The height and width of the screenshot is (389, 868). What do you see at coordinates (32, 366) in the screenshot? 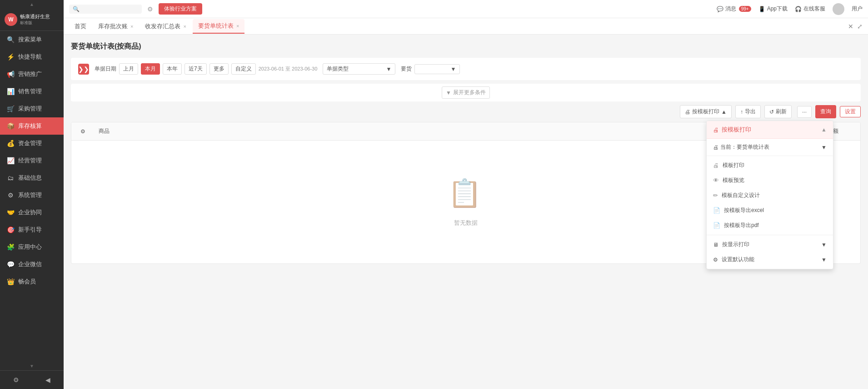
I see `sidebar-scroll-down: ▼` at bounding box center [32, 366].